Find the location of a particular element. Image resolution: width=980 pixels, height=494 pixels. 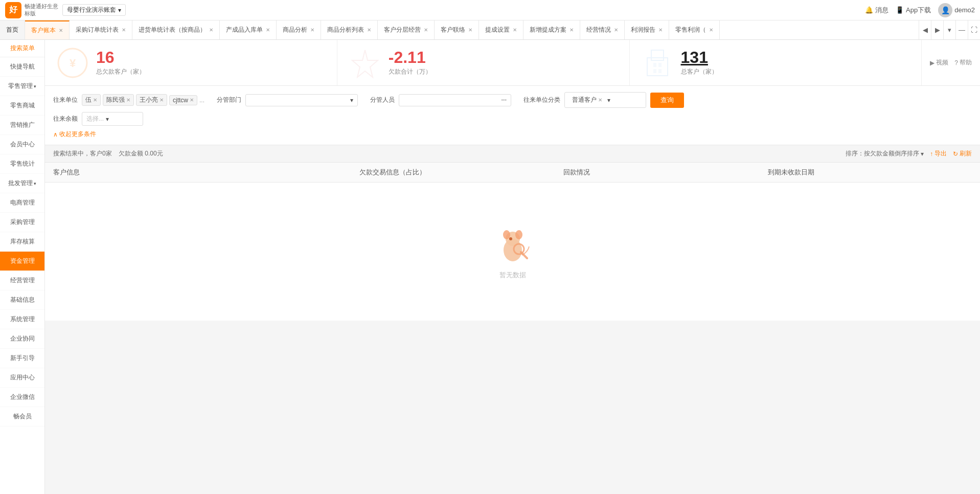

stat-debt-amount-value: -2.11 is located at coordinates (410, 57).